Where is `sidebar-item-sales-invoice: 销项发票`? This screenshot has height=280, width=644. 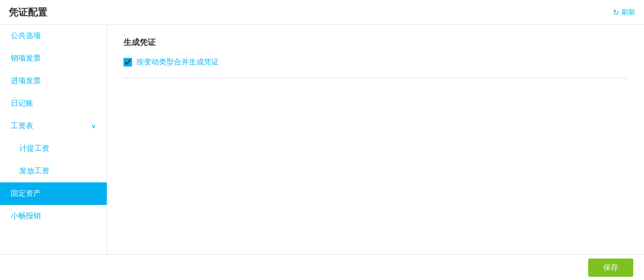
sidebar-item-sales-invoice: 销项发票 is located at coordinates (54, 58).